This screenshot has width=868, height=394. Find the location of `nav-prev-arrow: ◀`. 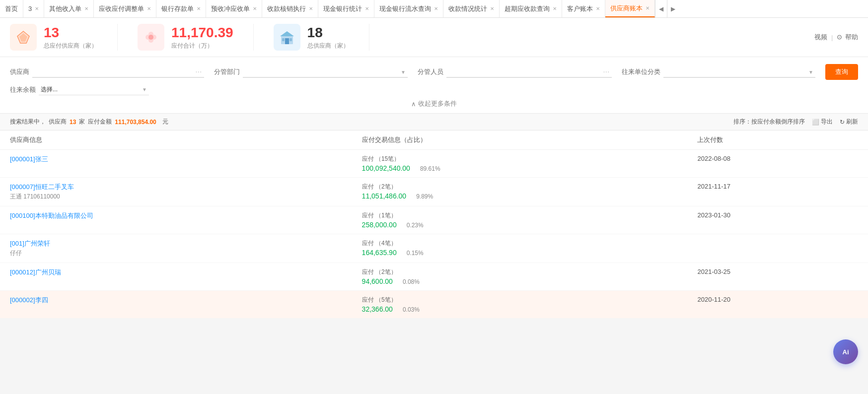

nav-prev-arrow: ◀ is located at coordinates (661, 9).